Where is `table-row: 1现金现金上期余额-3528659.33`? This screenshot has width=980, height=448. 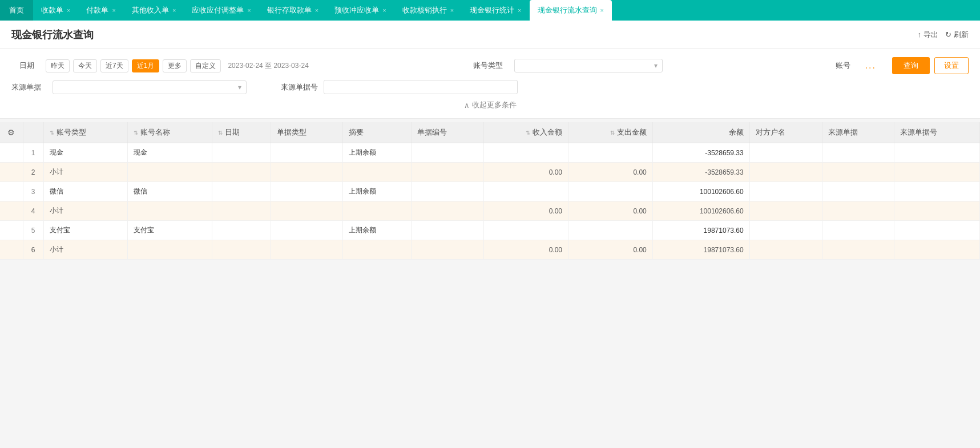
table-row: 1现金现金上期余额-3528659.33 is located at coordinates (490, 153).